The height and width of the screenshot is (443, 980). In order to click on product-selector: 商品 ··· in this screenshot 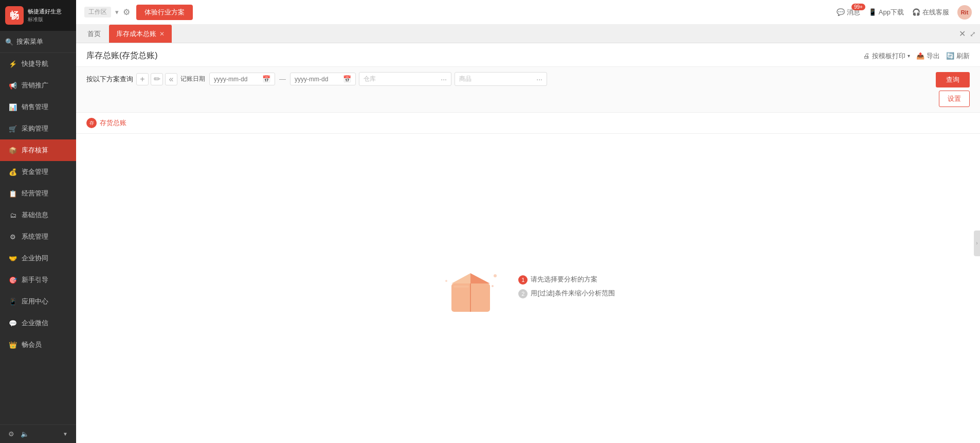, I will do `click(501, 79)`.